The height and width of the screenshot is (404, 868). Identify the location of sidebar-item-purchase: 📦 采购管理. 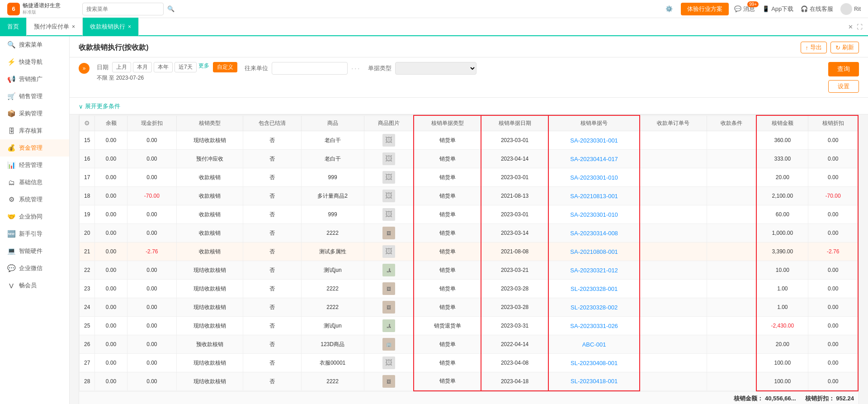
(34, 114).